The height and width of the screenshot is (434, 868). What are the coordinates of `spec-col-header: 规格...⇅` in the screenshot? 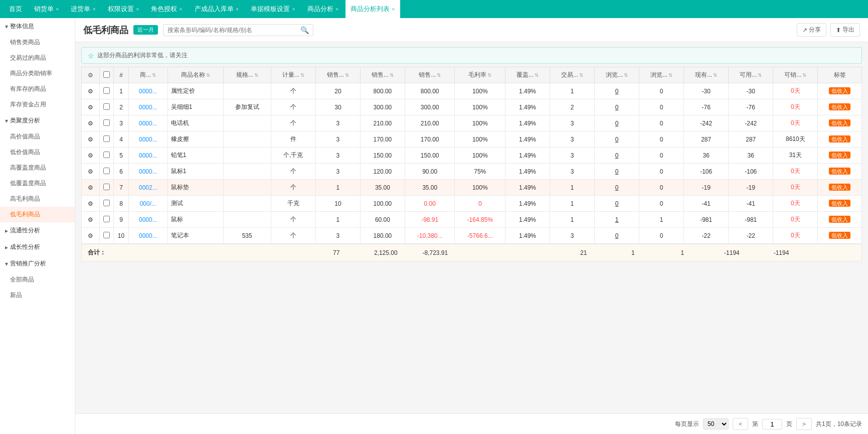 It's located at (247, 75).